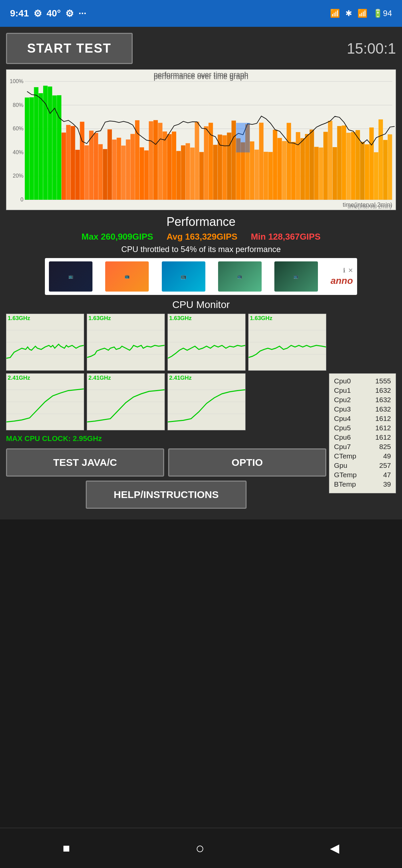  Describe the element at coordinates (166, 462) in the screenshot. I see `bottom-buttons: TEST JAVA/C OPTIO` at that location.